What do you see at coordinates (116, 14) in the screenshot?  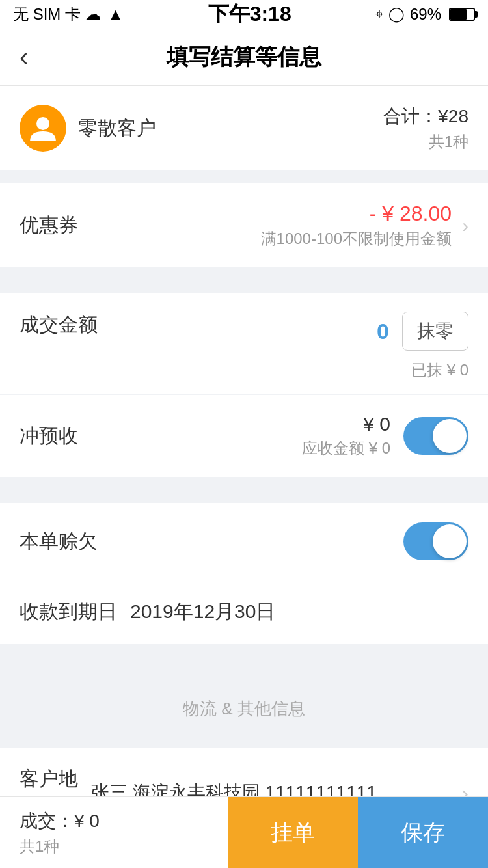 I see `wifi-icon: ▲` at bounding box center [116, 14].